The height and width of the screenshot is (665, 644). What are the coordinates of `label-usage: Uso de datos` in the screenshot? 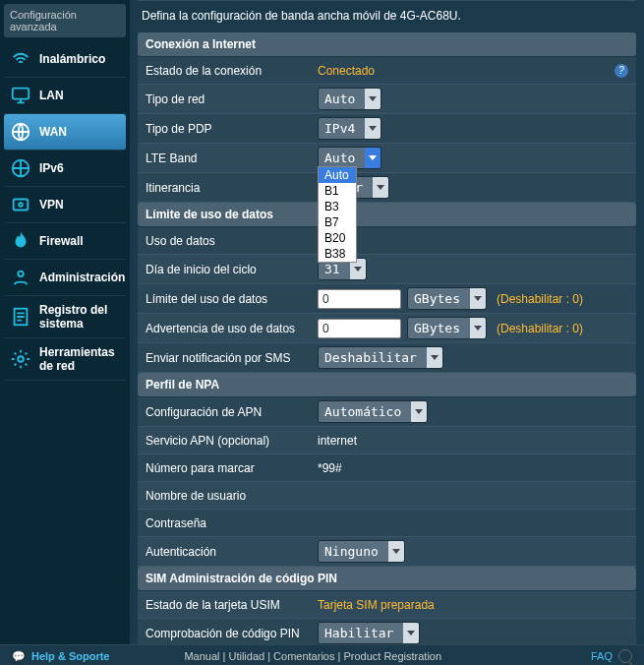 It's located at (232, 241).